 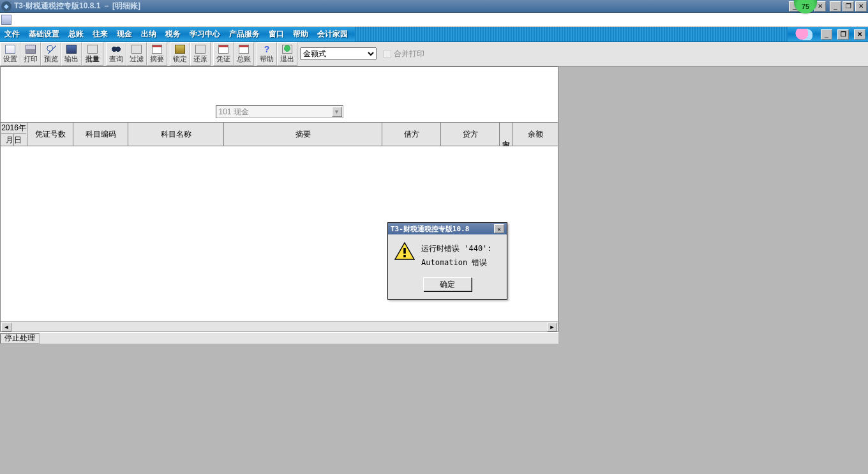 What do you see at coordinates (76, 34) in the screenshot?
I see `menu-general-ledger: 总账` at bounding box center [76, 34].